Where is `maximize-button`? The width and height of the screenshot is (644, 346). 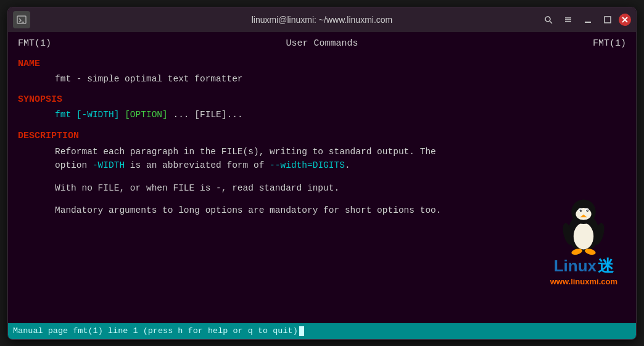 maximize-button is located at coordinates (608, 20).